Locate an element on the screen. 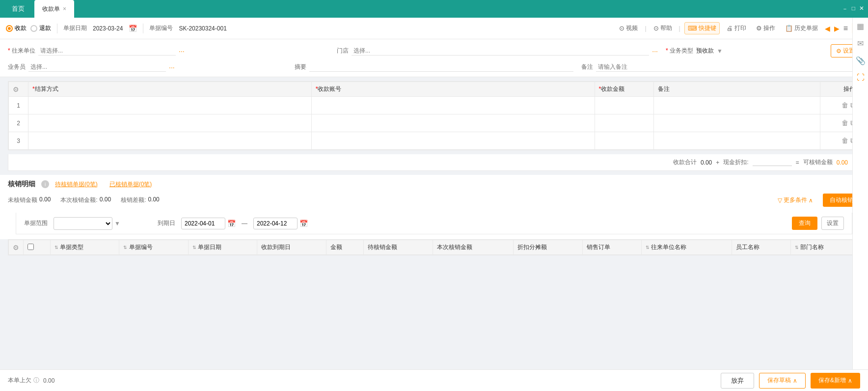  shortcut-btn: ⌨ 快捷键 is located at coordinates (702, 28).